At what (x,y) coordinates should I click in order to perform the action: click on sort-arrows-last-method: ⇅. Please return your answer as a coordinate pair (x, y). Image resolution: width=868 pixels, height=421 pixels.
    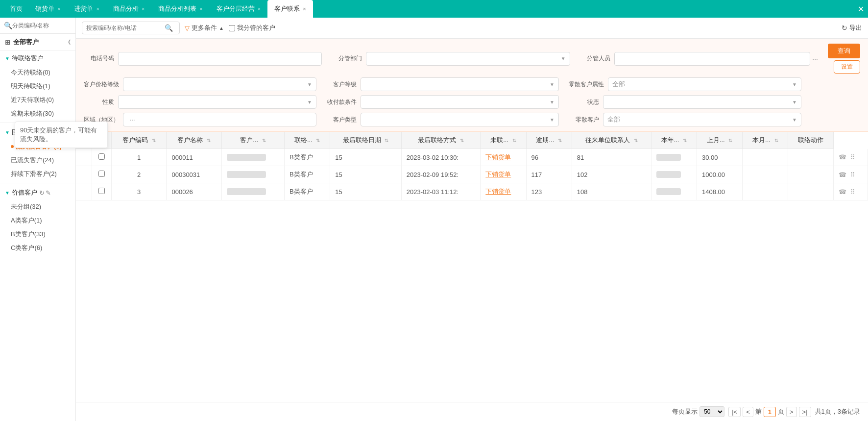
    Looking at the image, I should click on (462, 140).